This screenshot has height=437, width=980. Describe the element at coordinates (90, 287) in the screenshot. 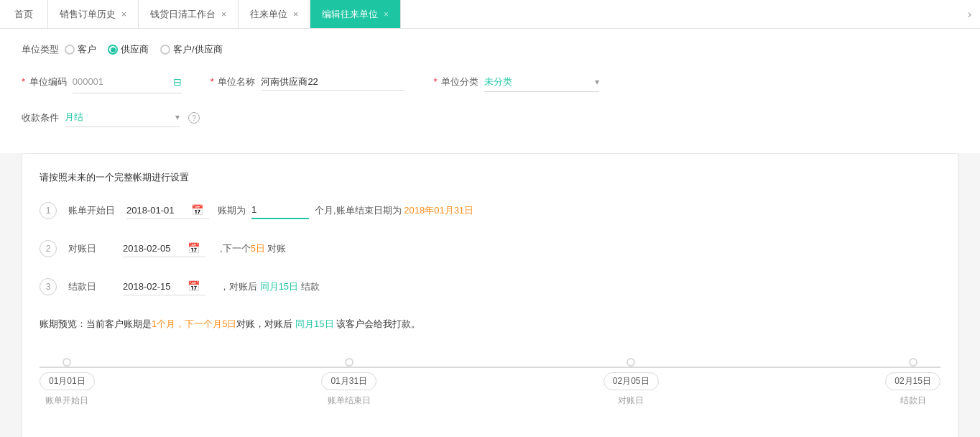

I see `row-3-label: 结款日` at that location.